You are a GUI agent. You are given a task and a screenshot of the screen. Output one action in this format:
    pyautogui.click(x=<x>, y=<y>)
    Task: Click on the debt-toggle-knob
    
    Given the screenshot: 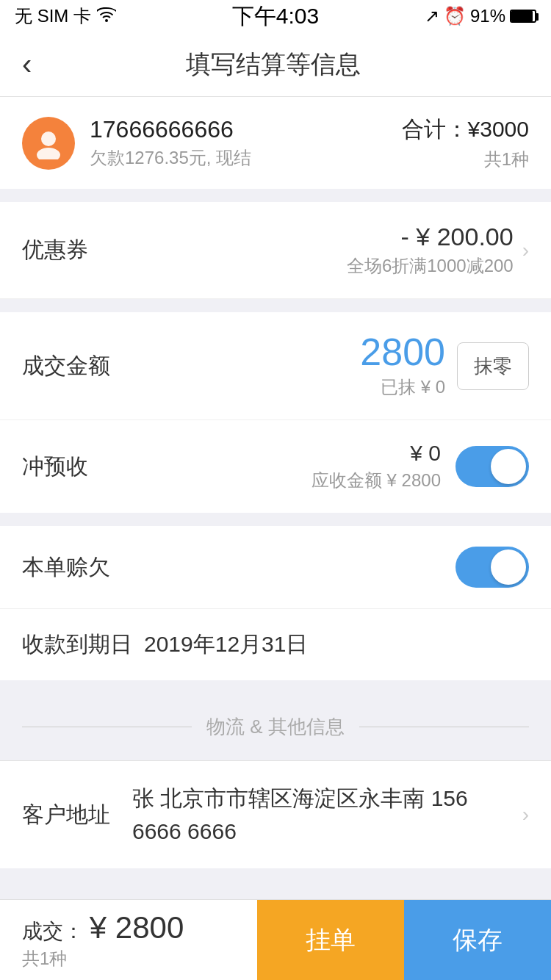 What is the action you would take?
    pyautogui.click(x=508, y=567)
    